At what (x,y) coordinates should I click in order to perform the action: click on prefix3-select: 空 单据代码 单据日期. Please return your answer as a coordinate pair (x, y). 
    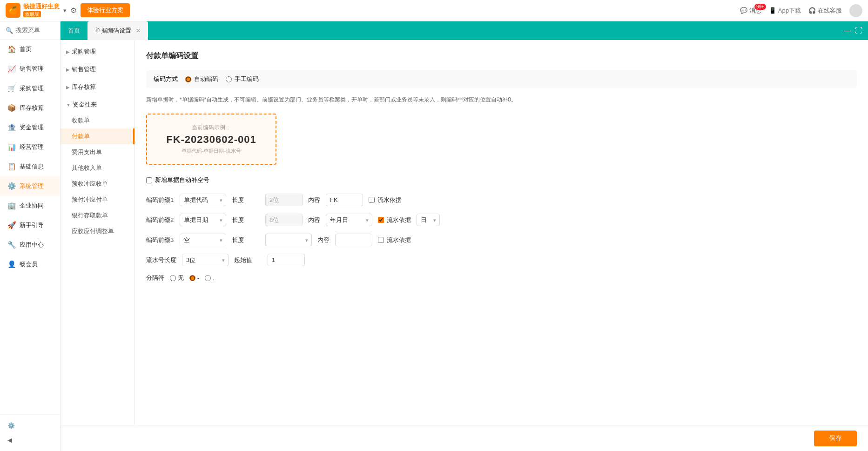
    Looking at the image, I should click on (203, 240).